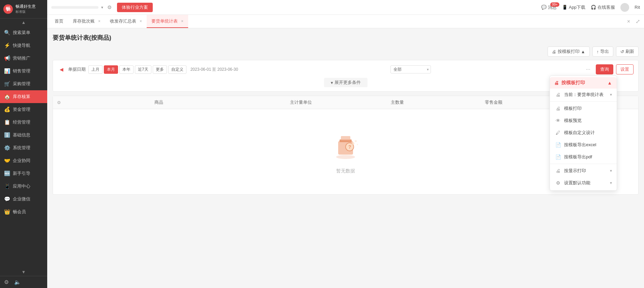 This screenshot has width=644, height=288. I want to click on dropdown-collapse-icon: ▲, so click(610, 83).